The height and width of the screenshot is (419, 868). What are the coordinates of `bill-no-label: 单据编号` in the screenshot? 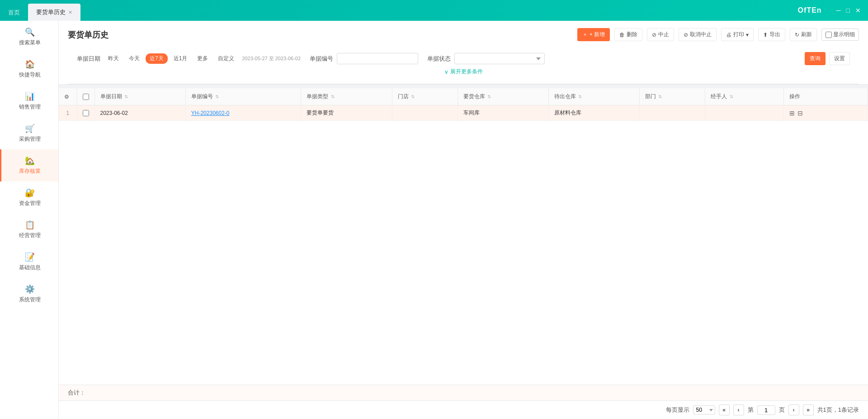 It's located at (321, 59).